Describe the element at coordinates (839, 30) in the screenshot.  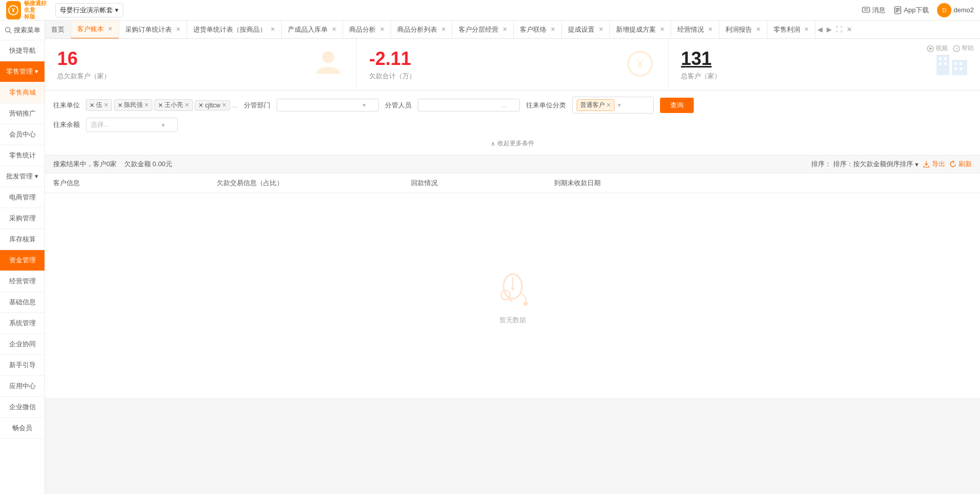
I see `tab-maximize: ⛶` at that location.